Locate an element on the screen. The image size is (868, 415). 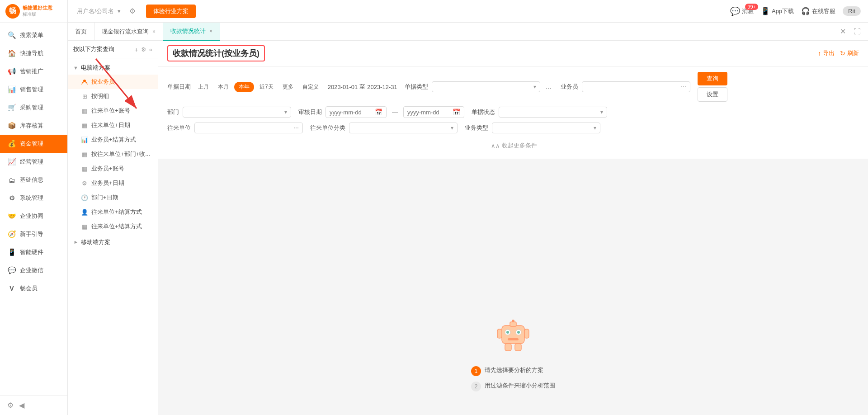
scheme-item-dept-date: 🕐 部门+日期 is located at coordinates (113, 198).